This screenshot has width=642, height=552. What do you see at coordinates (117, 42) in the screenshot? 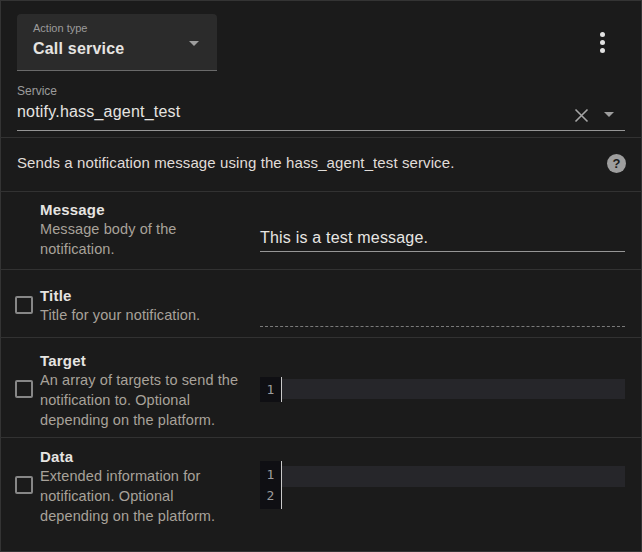
I see `action-type-select: Action type Call service` at bounding box center [117, 42].